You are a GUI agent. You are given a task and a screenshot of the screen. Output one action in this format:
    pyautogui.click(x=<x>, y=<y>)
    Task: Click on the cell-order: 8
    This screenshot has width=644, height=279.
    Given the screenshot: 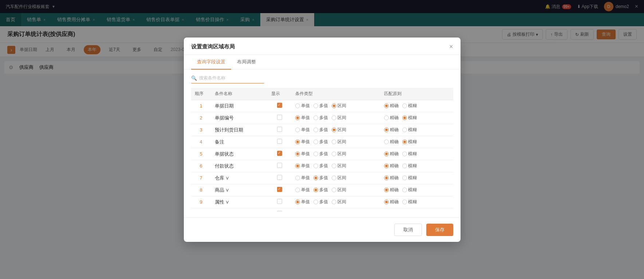 What is the action you would take?
    pyautogui.click(x=201, y=190)
    